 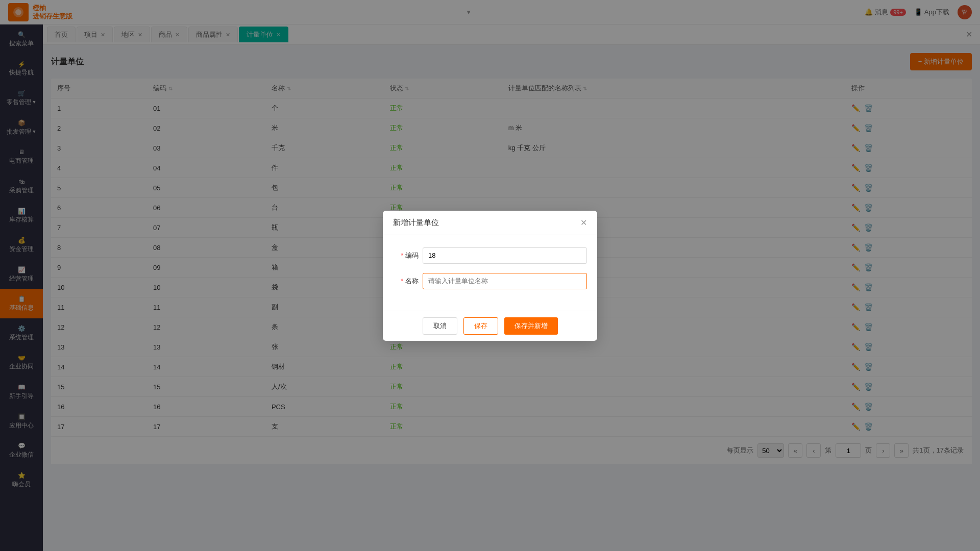 I want to click on save-button: 保存, so click(x=481, y=326).